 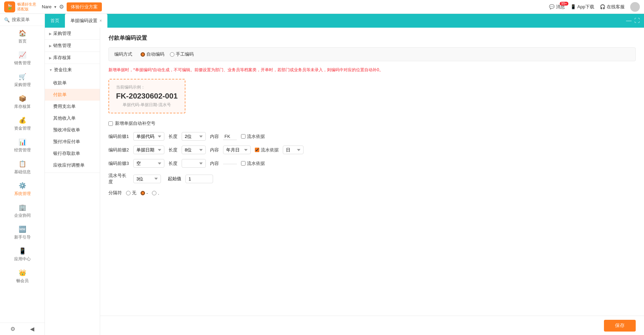 What do you see at coordinates (20, 7) in the screenshot?
I see `logo: 🍃 畅通好生意 搭配版` at bounding box center [20, 7].